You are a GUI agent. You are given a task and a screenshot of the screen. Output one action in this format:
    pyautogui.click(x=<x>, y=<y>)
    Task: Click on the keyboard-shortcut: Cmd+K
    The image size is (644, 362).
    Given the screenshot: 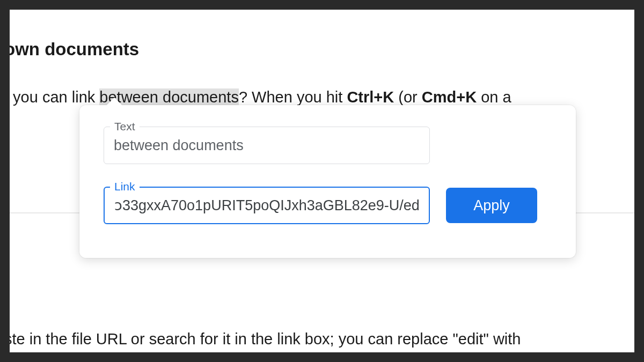 What is the action you would take?
    pyautogui.click(x=449, y=97)
    